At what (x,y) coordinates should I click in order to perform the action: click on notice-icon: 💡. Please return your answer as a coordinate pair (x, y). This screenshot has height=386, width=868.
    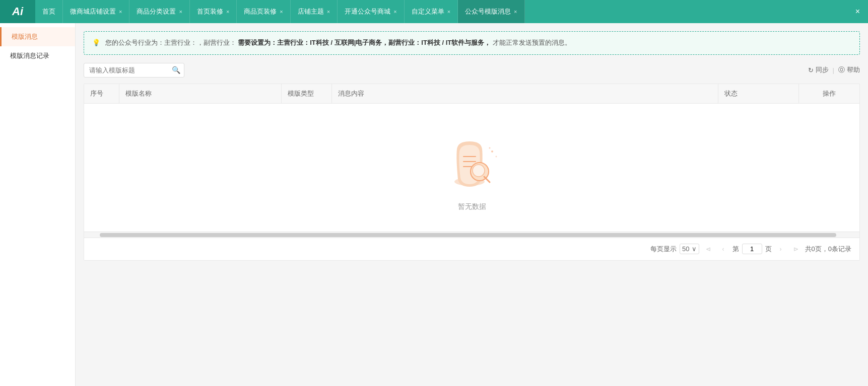
    Looking at the image, I should click on (96, 42).